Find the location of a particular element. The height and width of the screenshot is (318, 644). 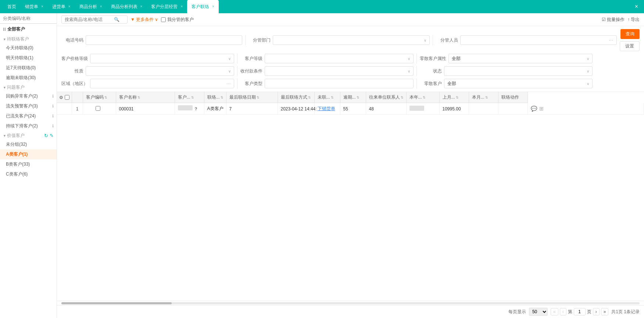

sort-contact-icon: ⇅ is located at coordinates (222, 98).